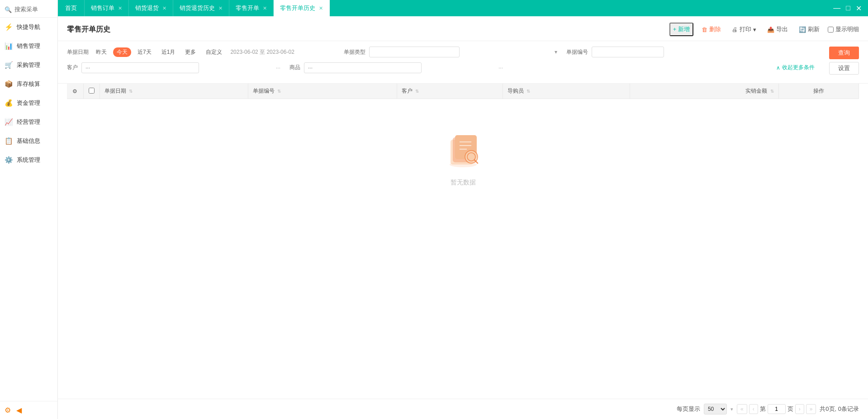 The height and width of the screenshot is (419, 868). What do you see at coordinates (103, 8) in the screenshot?
I see `tab-label-sales-order: 销售订单` at bounding box center [103, 8].